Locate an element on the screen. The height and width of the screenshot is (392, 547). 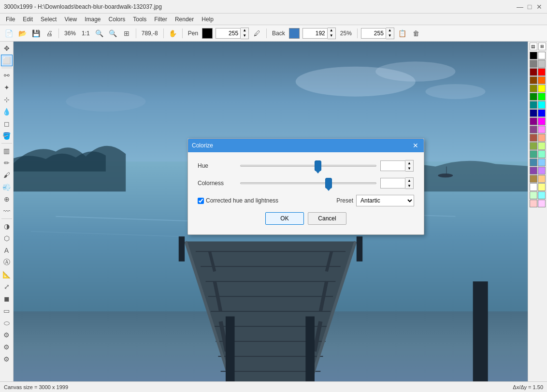
menu-item-file: File is located at coordinates (11, 19).